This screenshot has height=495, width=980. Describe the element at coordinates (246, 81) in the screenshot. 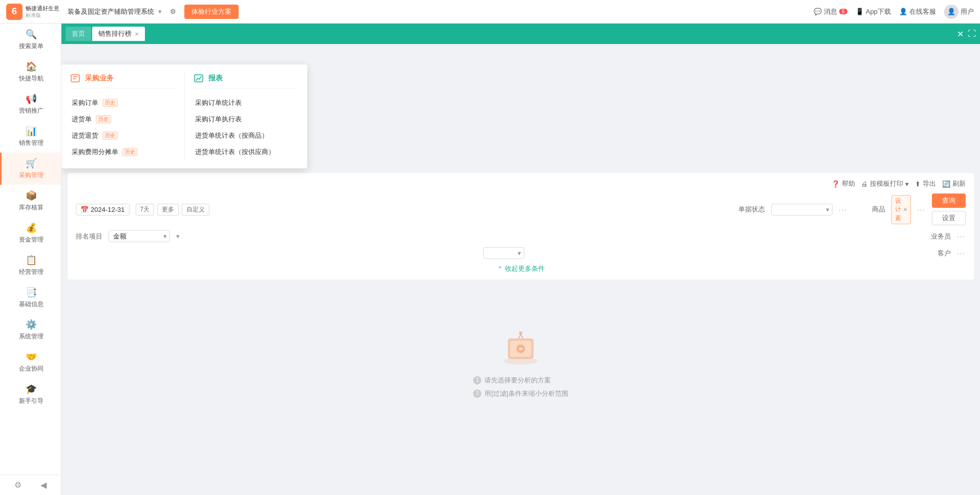

I see `menu-report-header: 报表` at that location.